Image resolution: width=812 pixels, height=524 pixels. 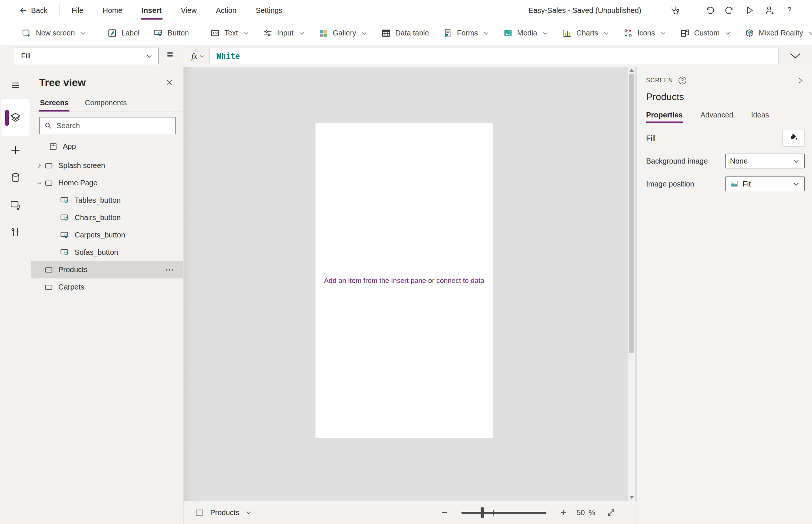 I want to click on media-library-icon, so click(x=16, y=205).